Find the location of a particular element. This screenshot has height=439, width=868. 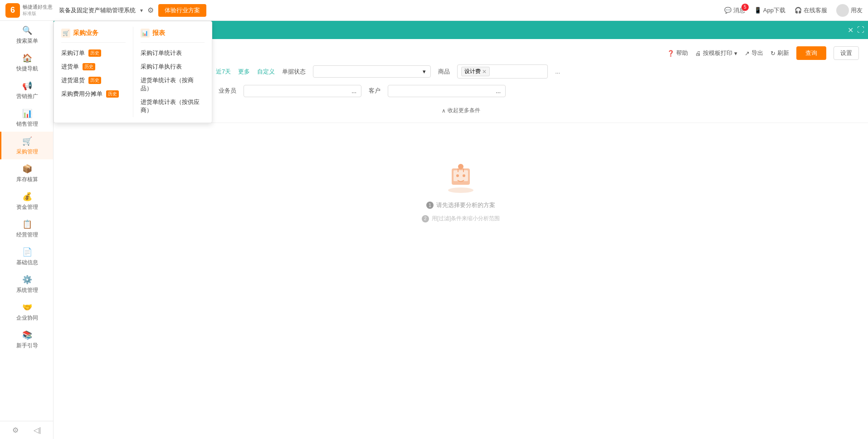

dropdown-item-purchase-goods-label: 进货单 is located at coordinates (70, 67).